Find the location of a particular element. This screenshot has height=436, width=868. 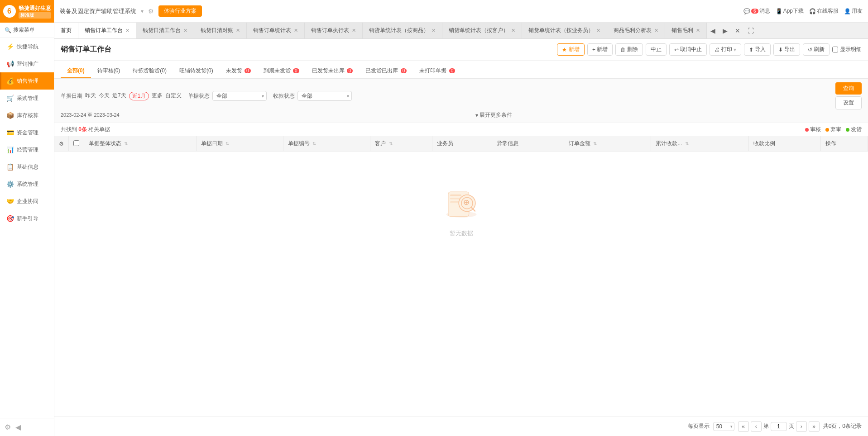

summary-text: 共找到 0条 相关单据 is located at coordinates (85, 129).